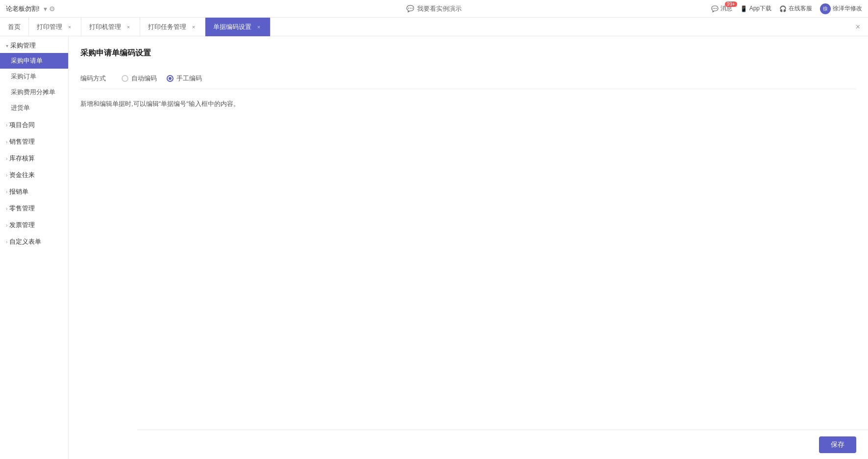 The width and height of the screenshot is (868, 459). I want to click on top-bar-left: 论老板勿割! ▾ ⚙, so click(30, 9).